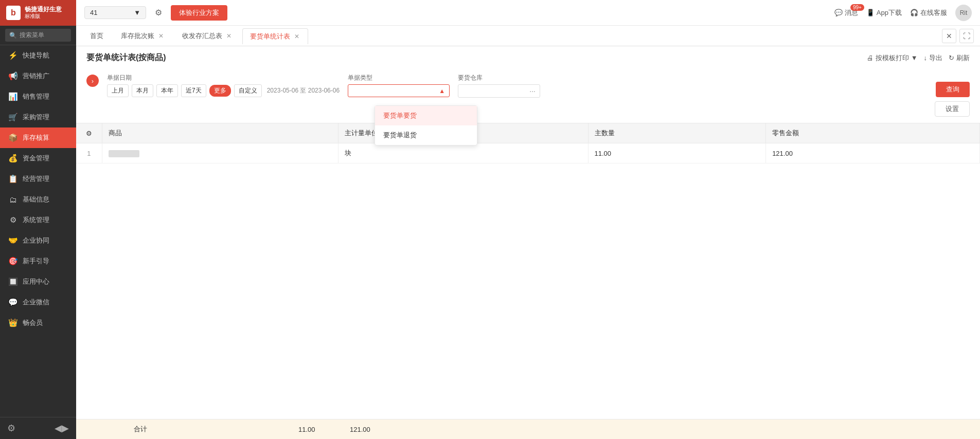 Image resolution: width=980 pixels, height=439 pixels. I want to click on tab-receipts-summary: 收发存汇总表 ✕, so click(207, 36).